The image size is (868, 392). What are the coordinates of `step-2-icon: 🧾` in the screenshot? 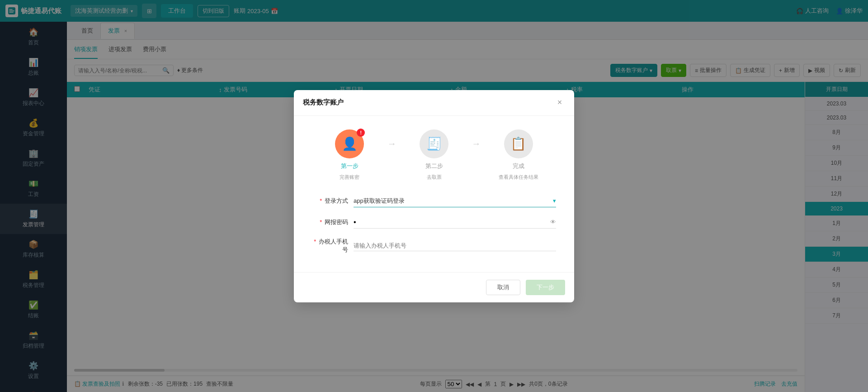 It's located at (434, 144).